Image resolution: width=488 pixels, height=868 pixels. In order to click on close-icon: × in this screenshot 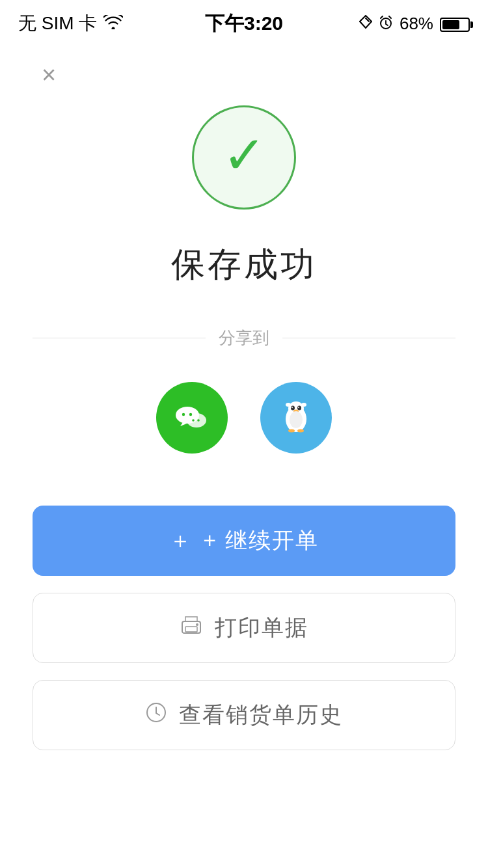, I will do `click(49, 75)`.